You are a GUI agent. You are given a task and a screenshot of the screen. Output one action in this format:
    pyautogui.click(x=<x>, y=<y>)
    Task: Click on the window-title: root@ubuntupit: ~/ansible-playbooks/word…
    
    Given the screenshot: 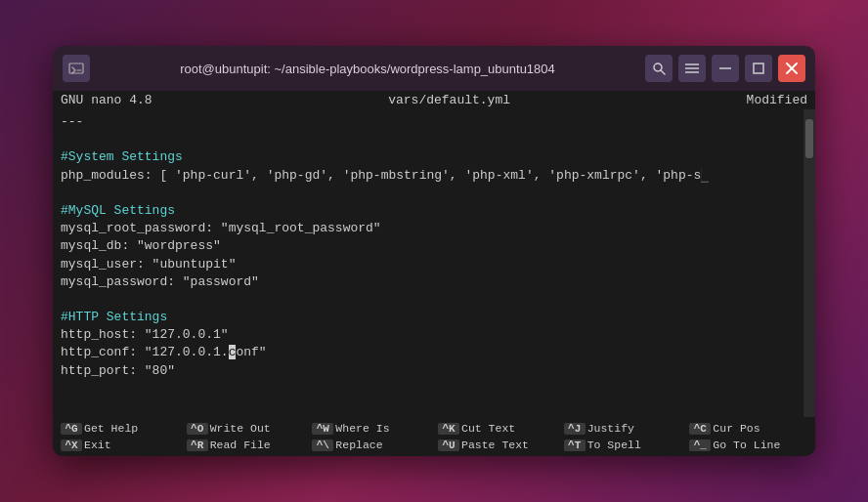 What is the action you would take?
    pyautogui.click(x=368, y=68)
    